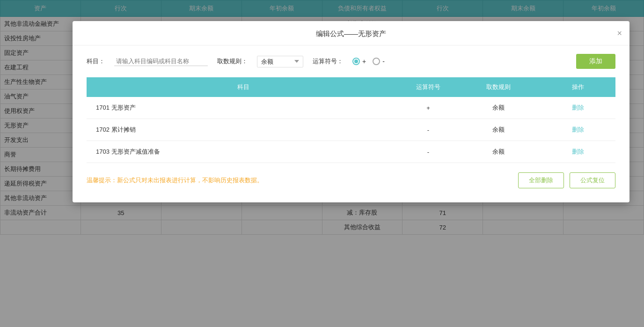 The height and width of the screenshot is (327, 644). Describe the element at coordinates (384, 61) in the screenshot. I see `radio-minus-label: -` at that location.